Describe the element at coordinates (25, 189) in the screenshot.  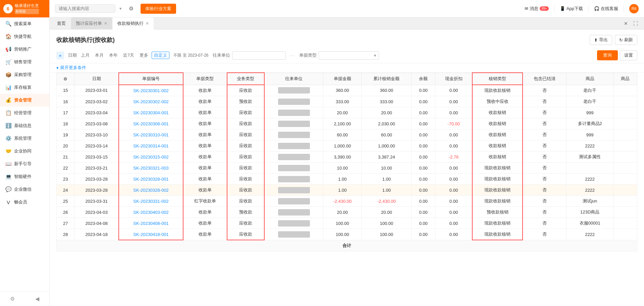
I see `sidebar-item-wechat: 💬 企业微信` at that location.